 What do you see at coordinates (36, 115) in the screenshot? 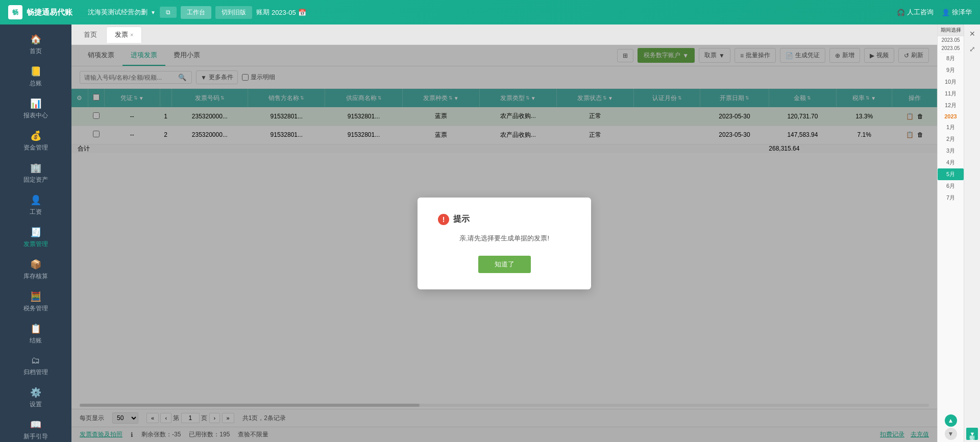
I see `sidebar-label-reports: 报表中心` at bounding box center [36, 115].